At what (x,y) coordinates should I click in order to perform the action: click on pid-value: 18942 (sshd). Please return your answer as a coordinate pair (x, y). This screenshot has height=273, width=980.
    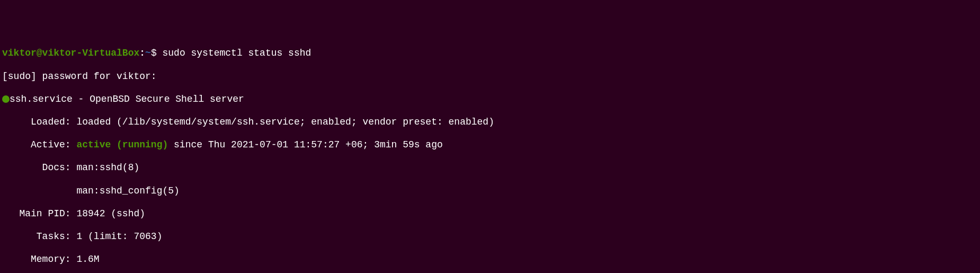
    Looking at the image, I should click on (111, 214).